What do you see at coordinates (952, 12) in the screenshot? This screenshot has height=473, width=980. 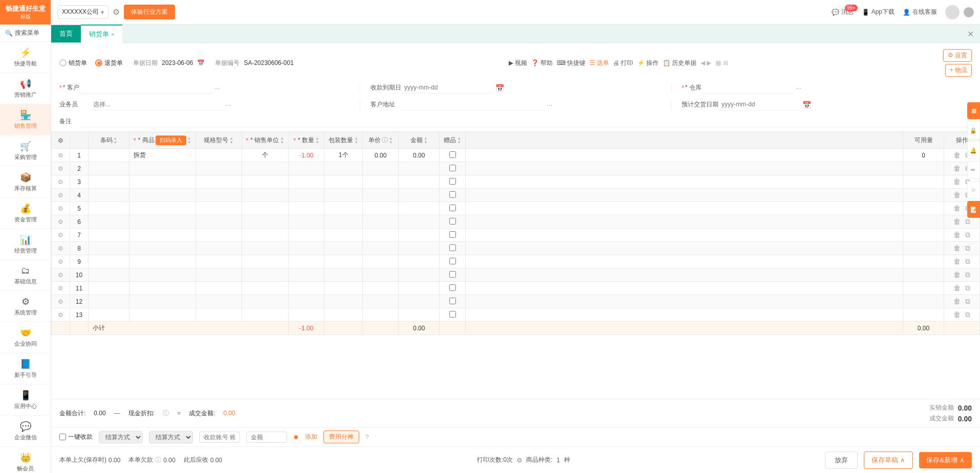 I see `user-avatar` at bounding box center [952, 12].